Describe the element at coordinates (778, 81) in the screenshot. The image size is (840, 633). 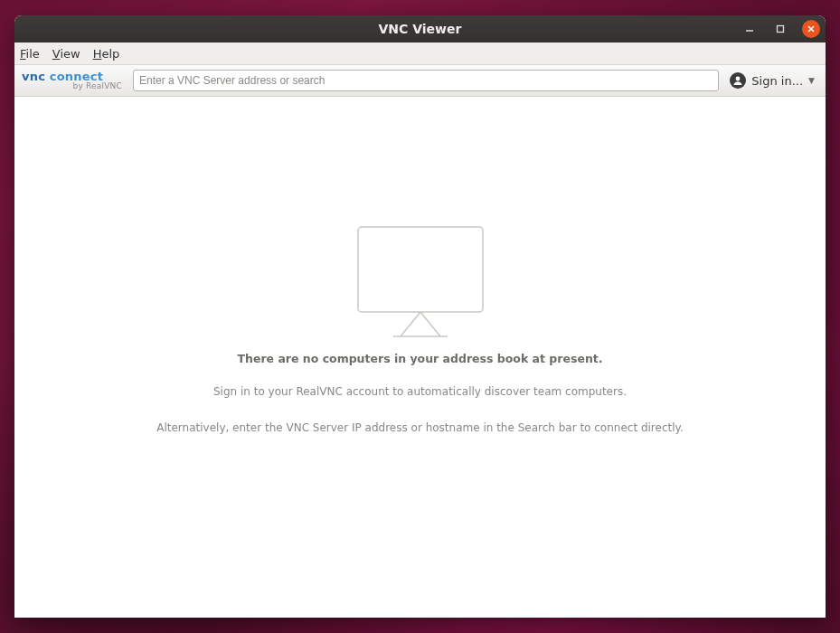
I see `signin-label: Sign in...` at that location.